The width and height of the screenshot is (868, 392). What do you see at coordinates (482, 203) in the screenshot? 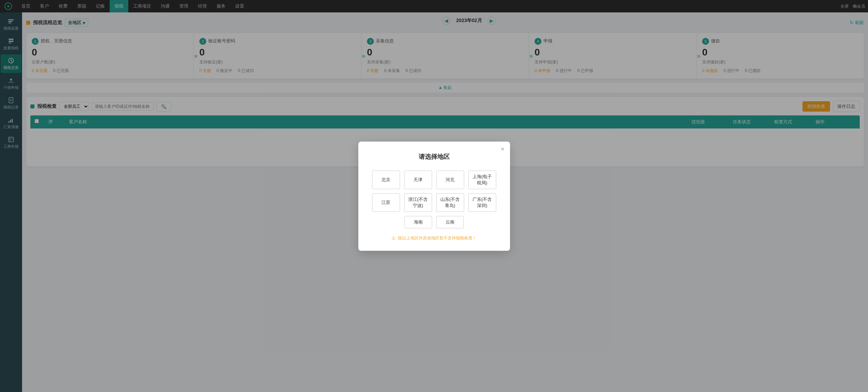
I see `region-guangdong: 广东(不含深圳)` at bounding box center [482, 203].